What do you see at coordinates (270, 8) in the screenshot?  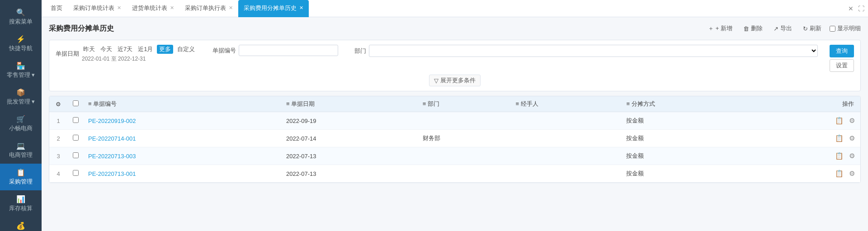 I see `tab-label-purchase-cost-split: 采购费用分摊单历史` at bounding box center [270, 8].